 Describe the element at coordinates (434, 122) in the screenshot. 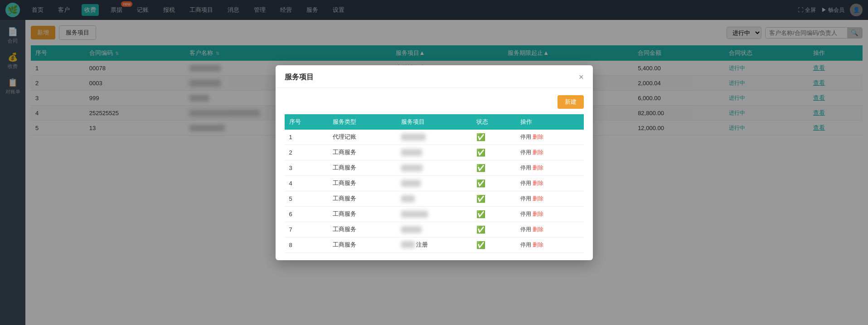

I see `modal-header-row: 序号 服务类型 服务项目 状态 操作` at that location.